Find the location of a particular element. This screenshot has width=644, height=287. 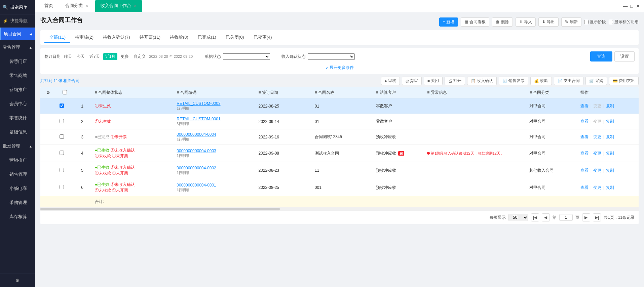

sidebar-item-member: 会员中心 is located at coordinates (17, 104).